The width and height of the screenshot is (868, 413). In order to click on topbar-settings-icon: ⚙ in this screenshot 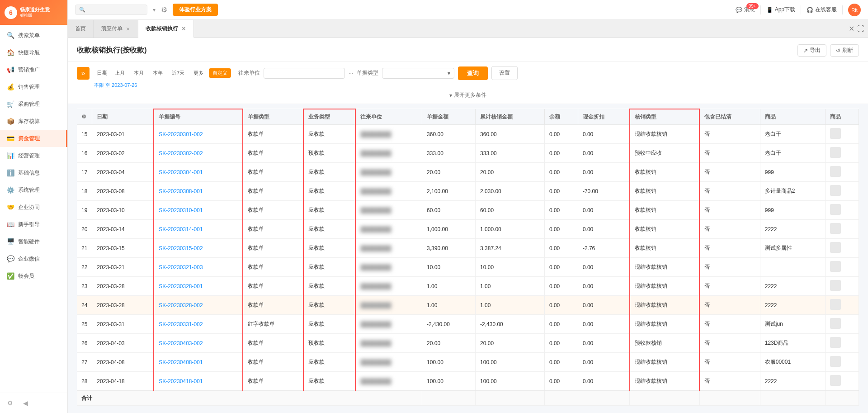, I will do `click(164, 10)`.